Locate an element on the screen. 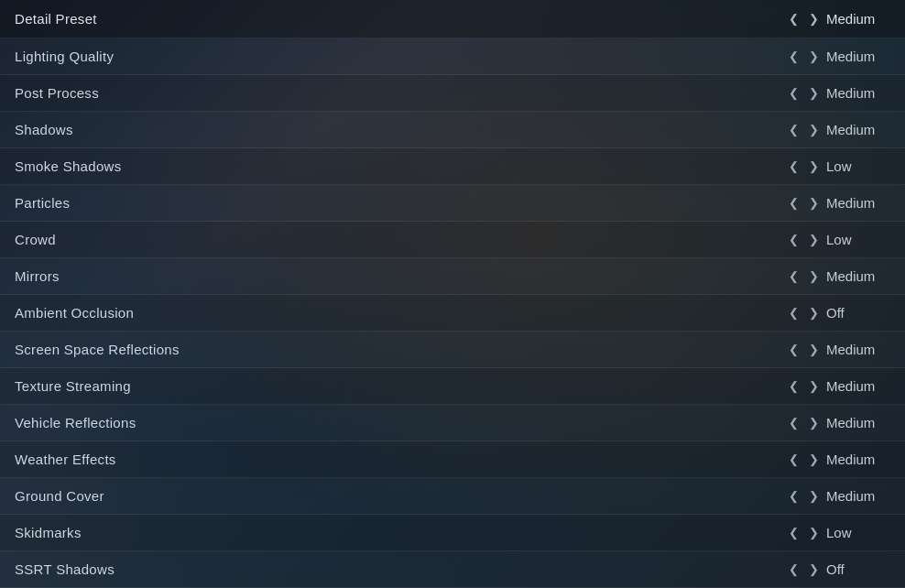 Image resolution: width=905 pixels, height=588 pixels. chevron-right-texture-streaming is located at coordinates (813, 387).